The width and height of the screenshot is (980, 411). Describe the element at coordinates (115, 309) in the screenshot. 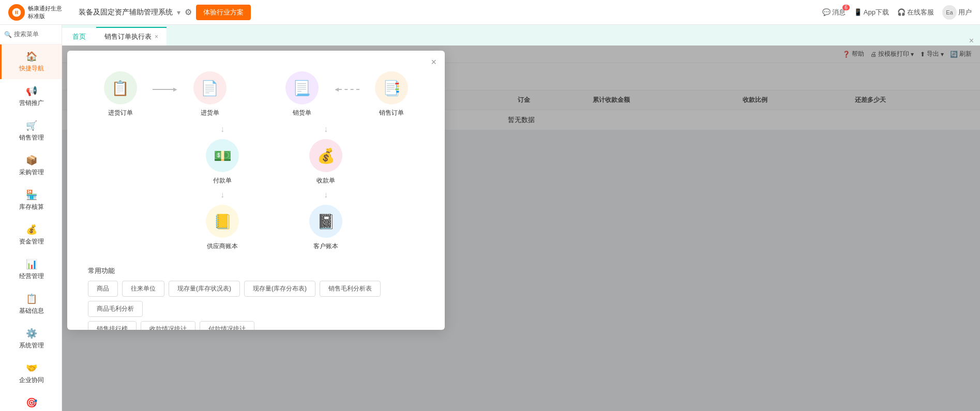

I see `func-btn-product-margin: 商品毛利分析` at that location.